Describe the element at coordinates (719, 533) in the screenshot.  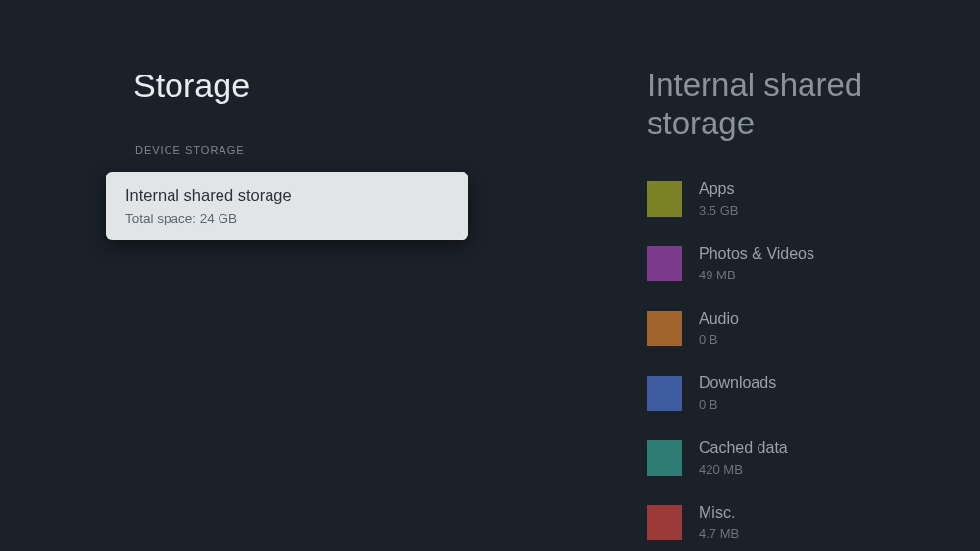
I see `category-size: 4.7 MB` at that location.